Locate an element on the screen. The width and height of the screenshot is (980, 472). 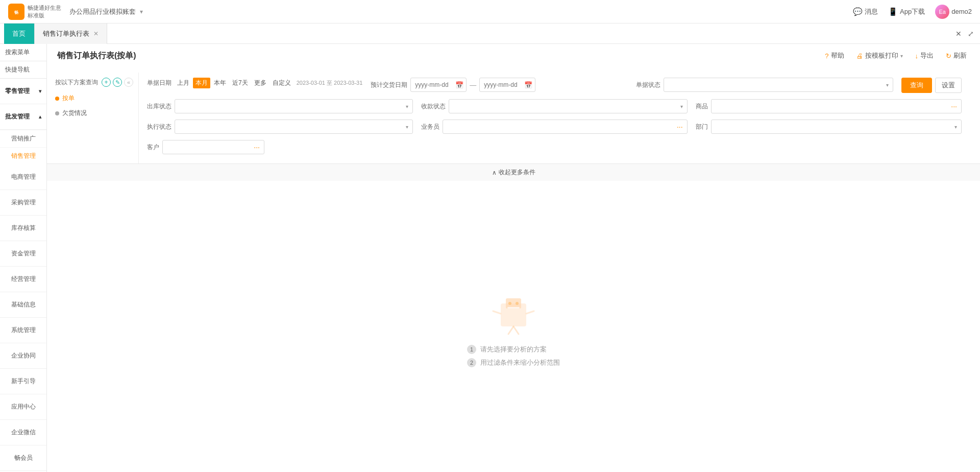
top-header: 畅 畅捷通好生意 标准版 办公用品行业模拟账套 ▾ 💬 消息 📱 App下载 E… is located at coordinates (490, 12).